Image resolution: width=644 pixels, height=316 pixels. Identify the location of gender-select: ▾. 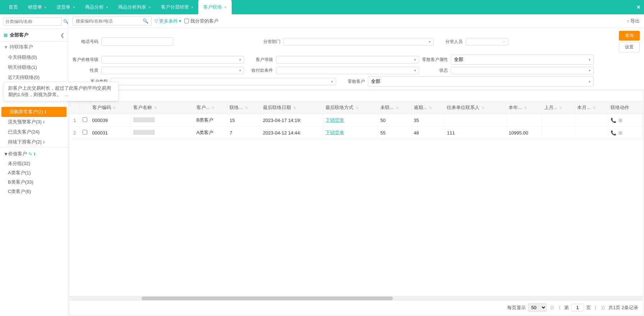
(173, 70).